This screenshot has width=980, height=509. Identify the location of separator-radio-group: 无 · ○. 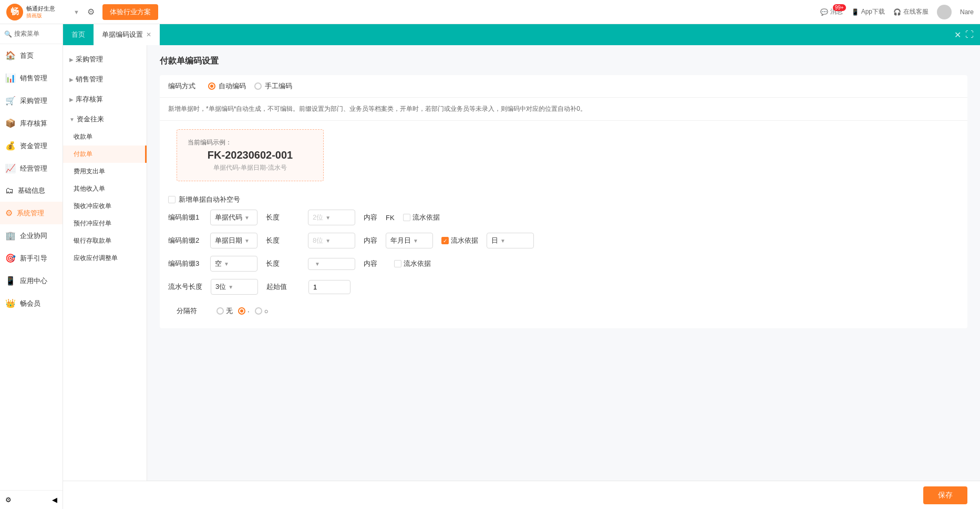
(242, 311).